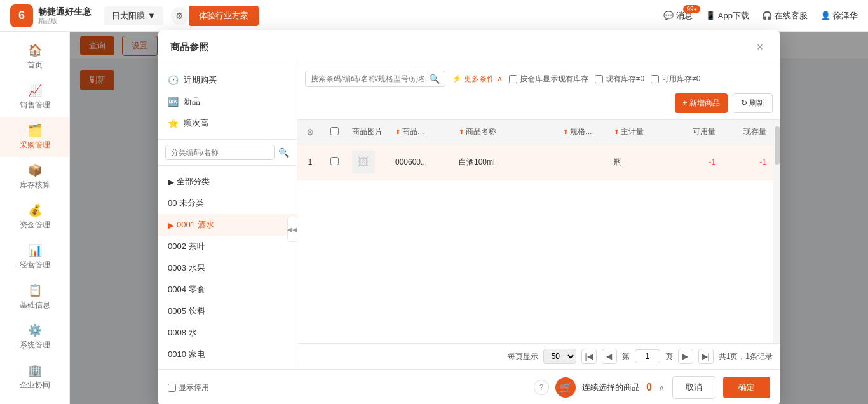  I want to click on product-search-box: 🔍, so click(375, 79).